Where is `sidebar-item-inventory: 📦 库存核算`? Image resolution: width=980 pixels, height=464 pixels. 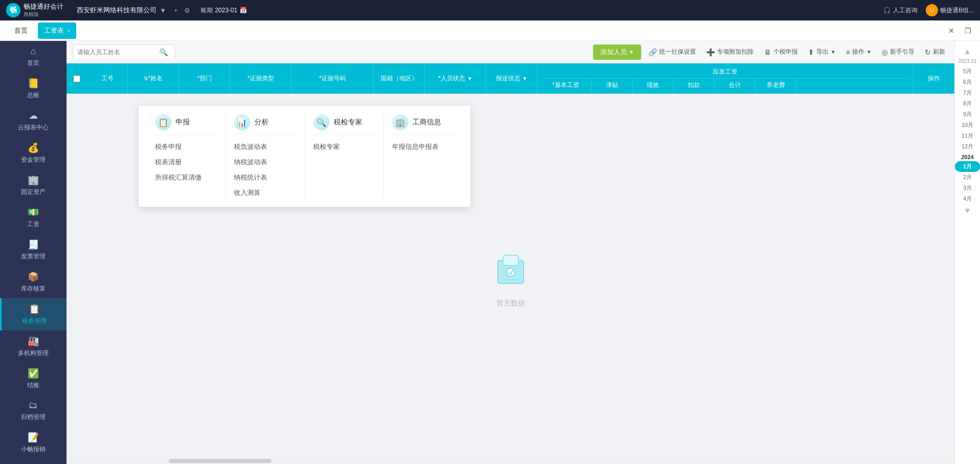 sidebar-item-inventory: 📦 库存核算 is located at coordinates (33, 282).